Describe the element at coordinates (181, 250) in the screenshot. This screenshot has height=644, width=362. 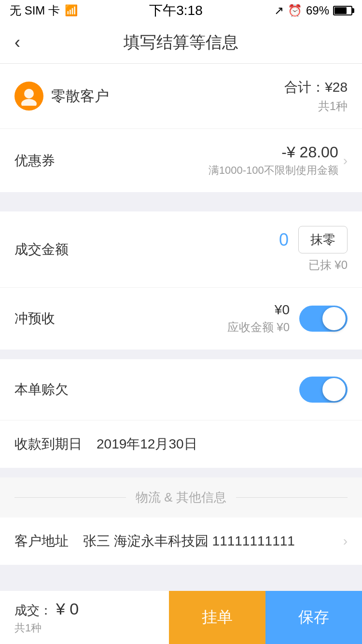
I see `transaction-amount-row: 成交金额 0 抹零 已抹 ¥0` at that location.